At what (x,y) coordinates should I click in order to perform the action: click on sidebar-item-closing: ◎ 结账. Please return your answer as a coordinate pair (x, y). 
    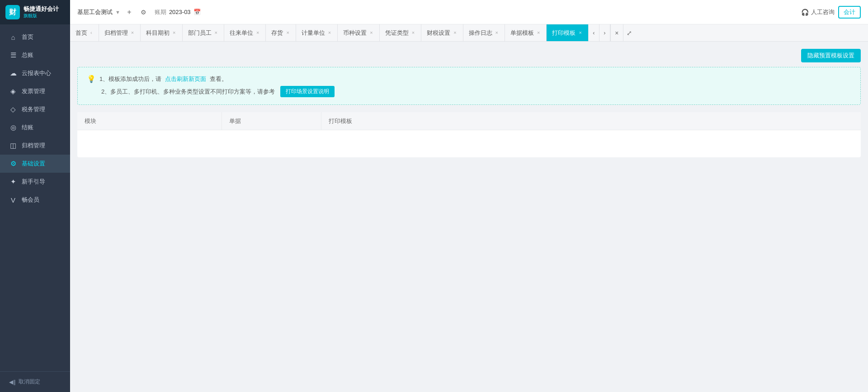
    Looking at the image, I should click on (35, 128).